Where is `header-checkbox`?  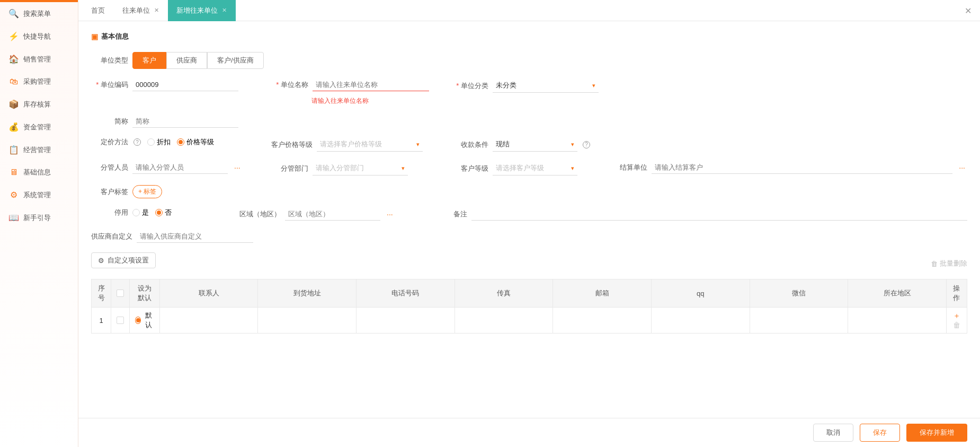
header-checkbox is located at coordinates (120, 293).